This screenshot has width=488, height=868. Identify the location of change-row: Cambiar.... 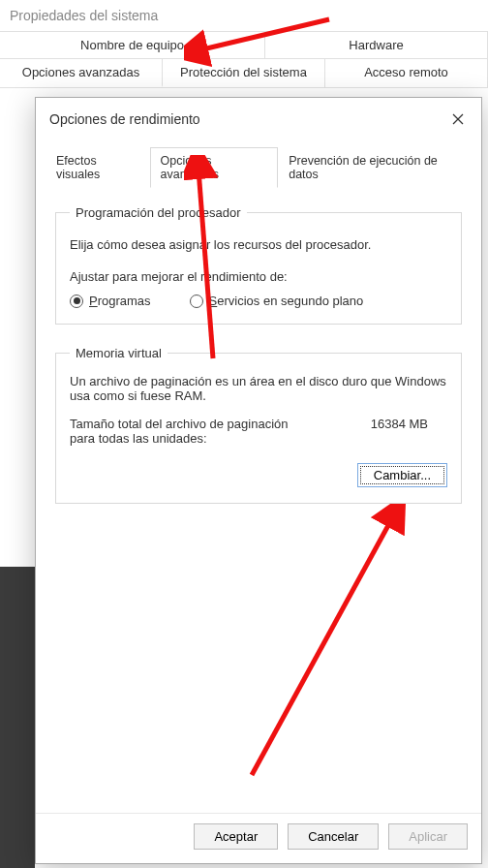
(259, 475).